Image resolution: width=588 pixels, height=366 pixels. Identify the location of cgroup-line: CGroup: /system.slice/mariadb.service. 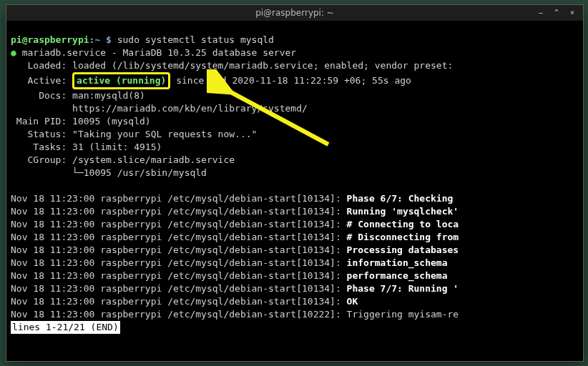
(123, 160).